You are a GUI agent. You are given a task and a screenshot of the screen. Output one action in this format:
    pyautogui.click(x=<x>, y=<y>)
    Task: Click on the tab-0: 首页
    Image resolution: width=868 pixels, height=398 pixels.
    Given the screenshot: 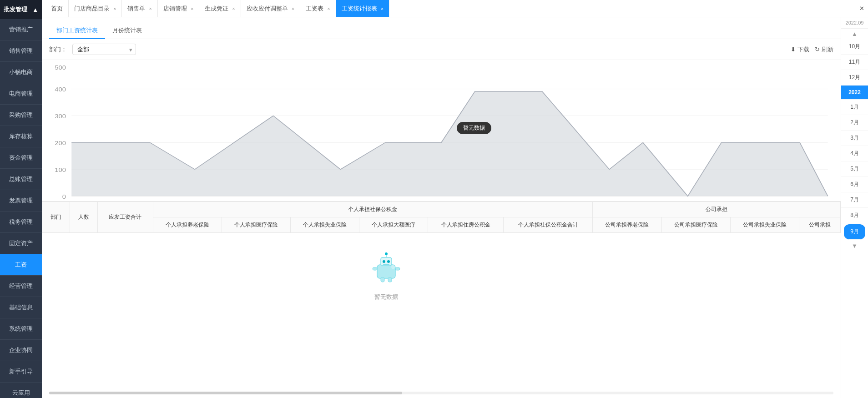 What is the action you would take?
    pyautogui.click(x=57, y=8)
    